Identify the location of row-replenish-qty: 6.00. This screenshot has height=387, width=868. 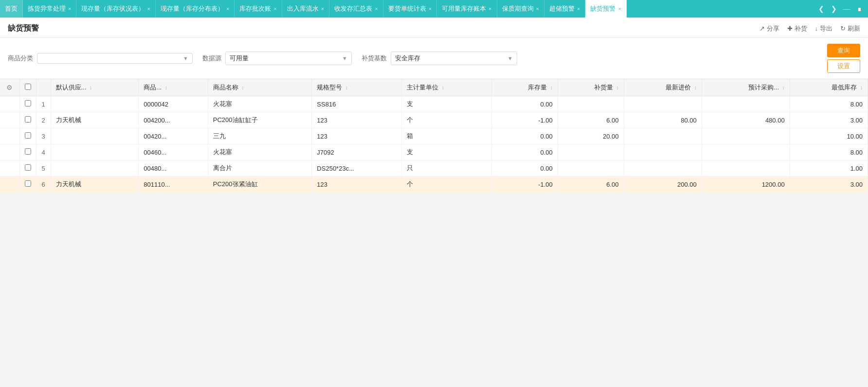
(591, 121).